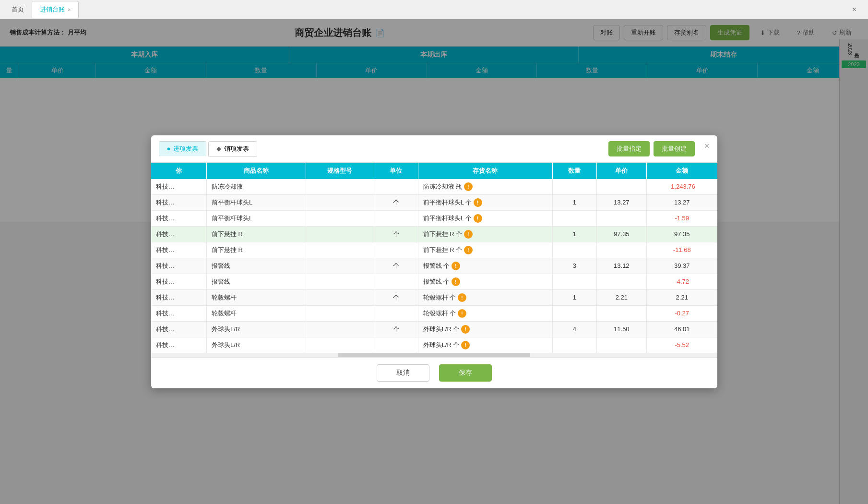 The width and height of the screenshot is (868, 504). I want to click on batch-create-button: 批量创建, so click(674, 149).